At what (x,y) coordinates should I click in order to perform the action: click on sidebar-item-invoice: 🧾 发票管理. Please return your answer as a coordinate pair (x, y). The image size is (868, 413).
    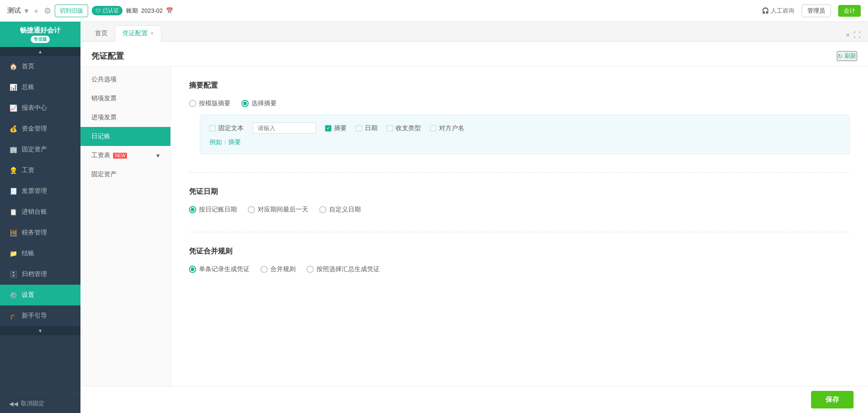
    Looking at the image, I should click on (40, 191).